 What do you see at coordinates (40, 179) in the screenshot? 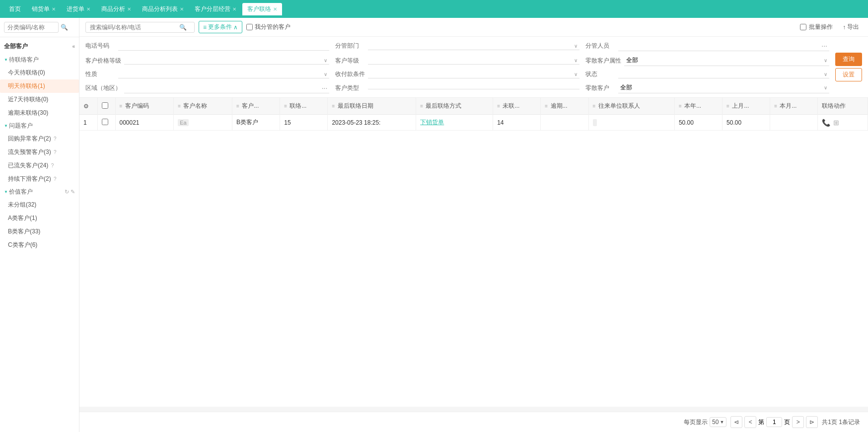
I see `sidebar-item-declining: 持续下滑客户(2) ?` at bounding box center [40, 179].